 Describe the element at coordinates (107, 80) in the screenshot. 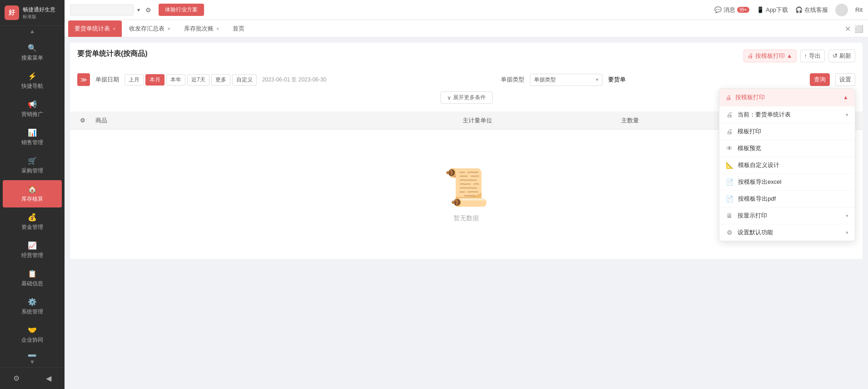

I see `date-label: 单据日期` at that location.